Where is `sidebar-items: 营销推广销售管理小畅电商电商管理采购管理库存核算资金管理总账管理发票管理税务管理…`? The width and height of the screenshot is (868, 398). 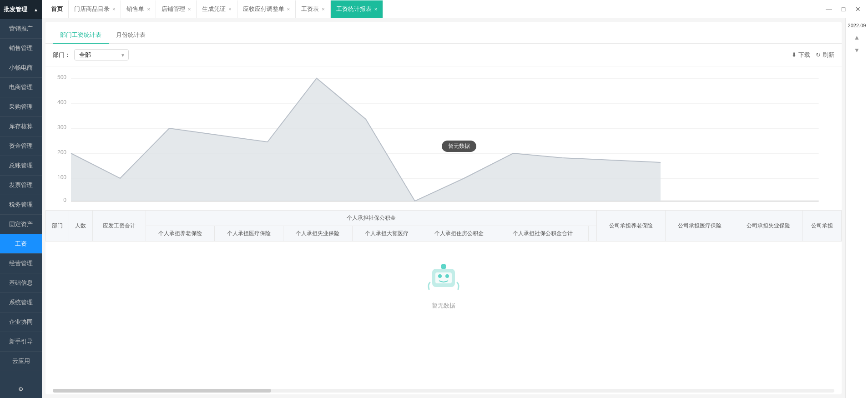
sidebar-items: 营销推广销售管理小畅电商电商管理采购管理库存核算资金管理总账管理发票管理税务管理… is located at coordinates (21, 195).